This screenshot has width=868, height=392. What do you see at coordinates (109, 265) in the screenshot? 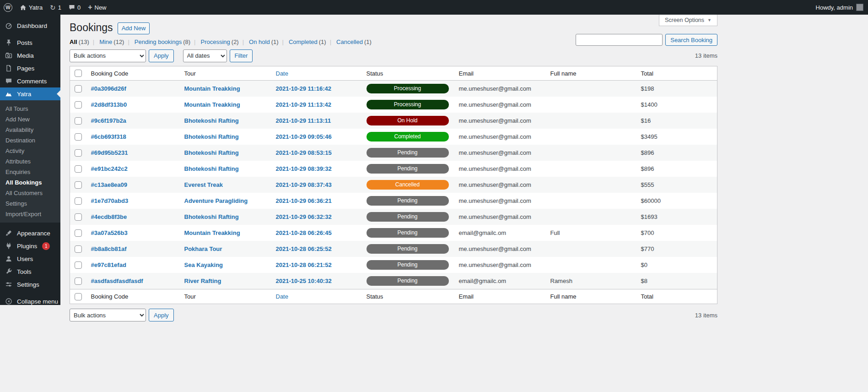
I see `booking-code-link: #e97c81efad` at bounding box center [109, 265].